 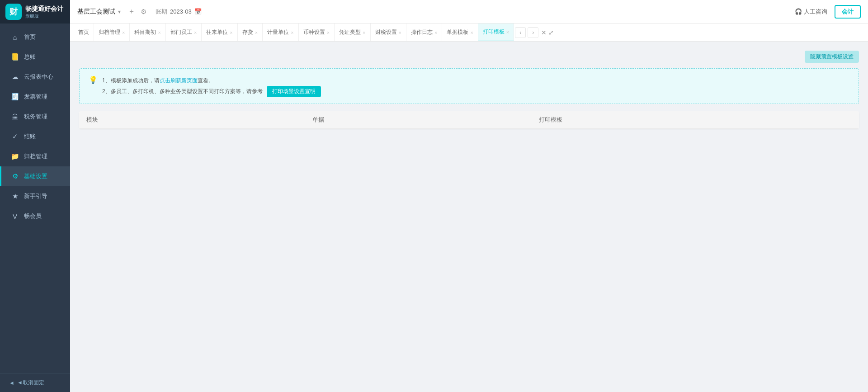 I want to click on col-document: 单据, so click(x=418, y=120).